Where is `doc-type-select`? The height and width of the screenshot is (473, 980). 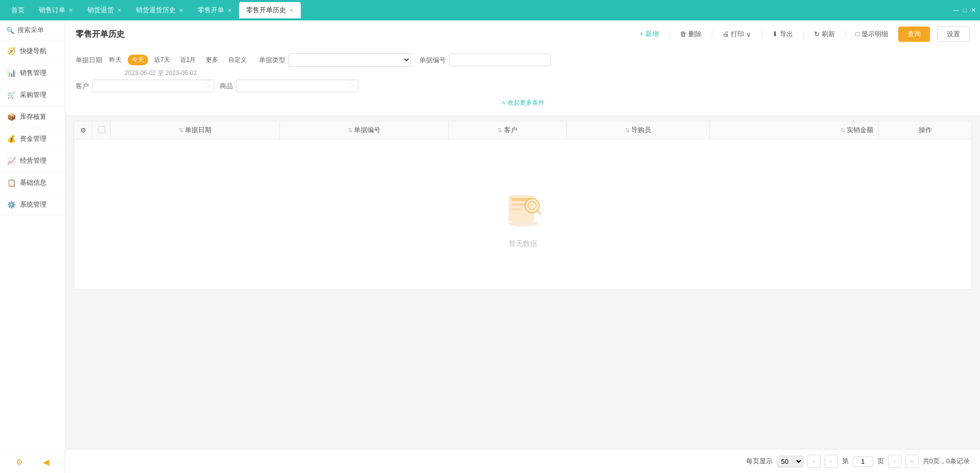
doc-type-select is located at coordinates (350, 60).